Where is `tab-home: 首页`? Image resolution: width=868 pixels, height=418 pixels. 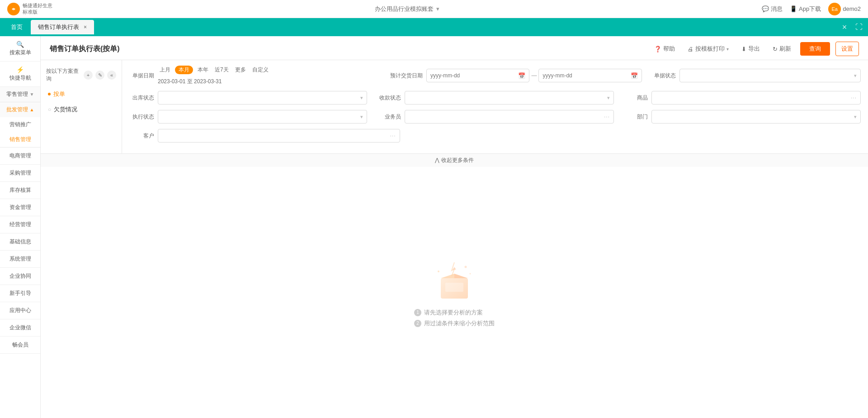 tab-home: 首页 is located at coordinates (17, 27).